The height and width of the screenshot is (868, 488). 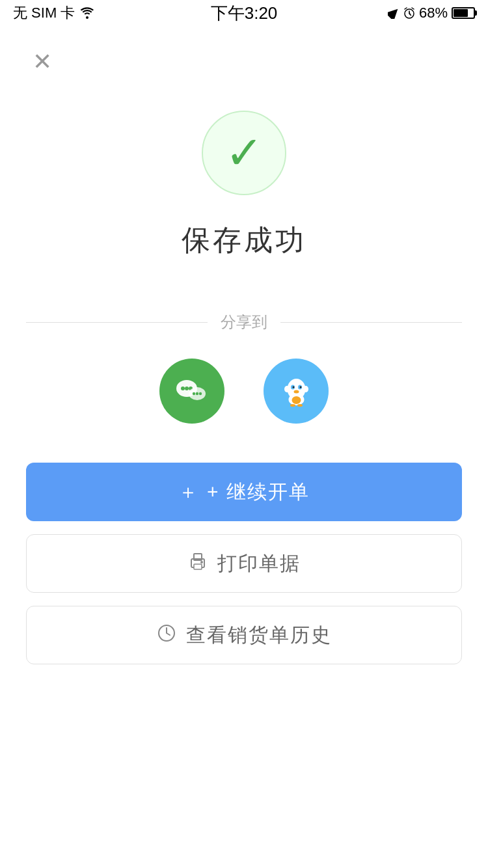 What do you see at coordinates (245, 13) in the screenshot?
I see `status-time: 下午3:20` at bounding box center [245, 13].